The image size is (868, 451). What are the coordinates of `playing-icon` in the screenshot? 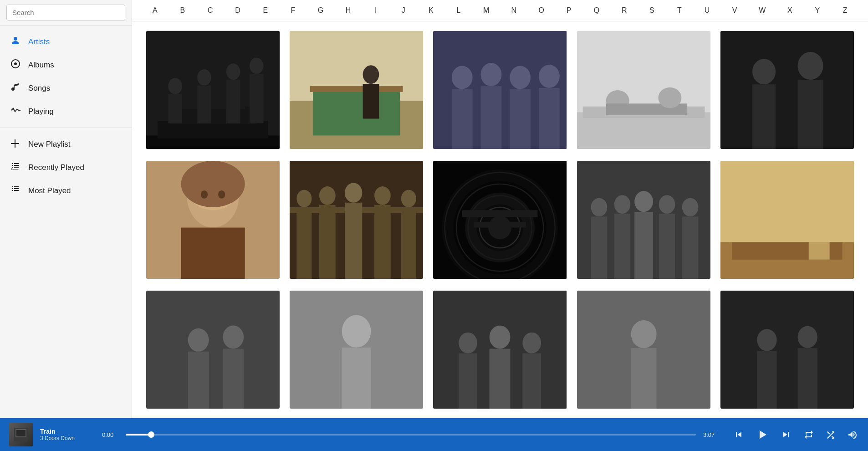 It's located at (15, 111).